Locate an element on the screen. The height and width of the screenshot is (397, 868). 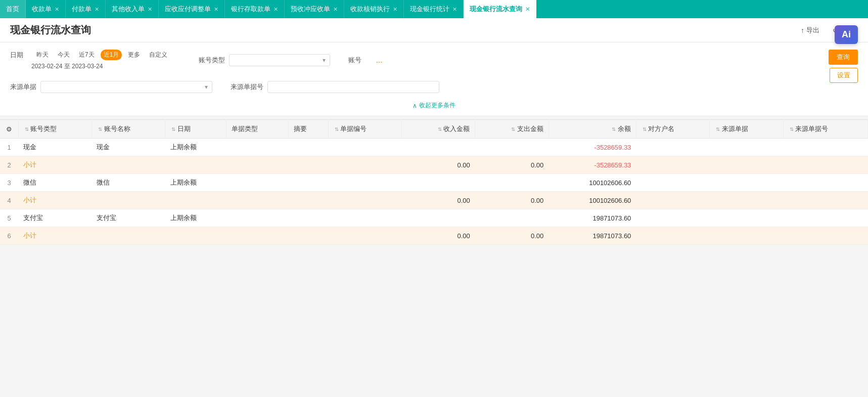
th-counterpart: ⇅ 对方户名 is located at coordinates (672, 129).